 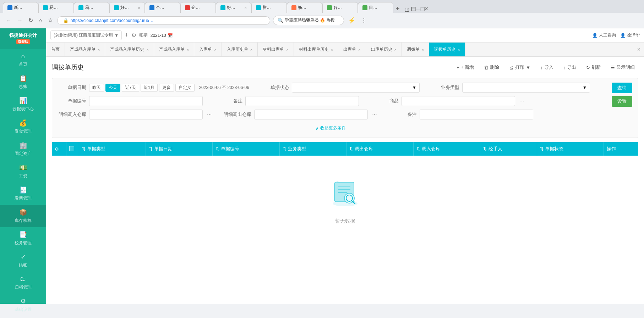 What do you see at coordinates (131, 88) in the screenshot?
I see `date-btn-7days: 近7天` at bounding box center [131, 88].